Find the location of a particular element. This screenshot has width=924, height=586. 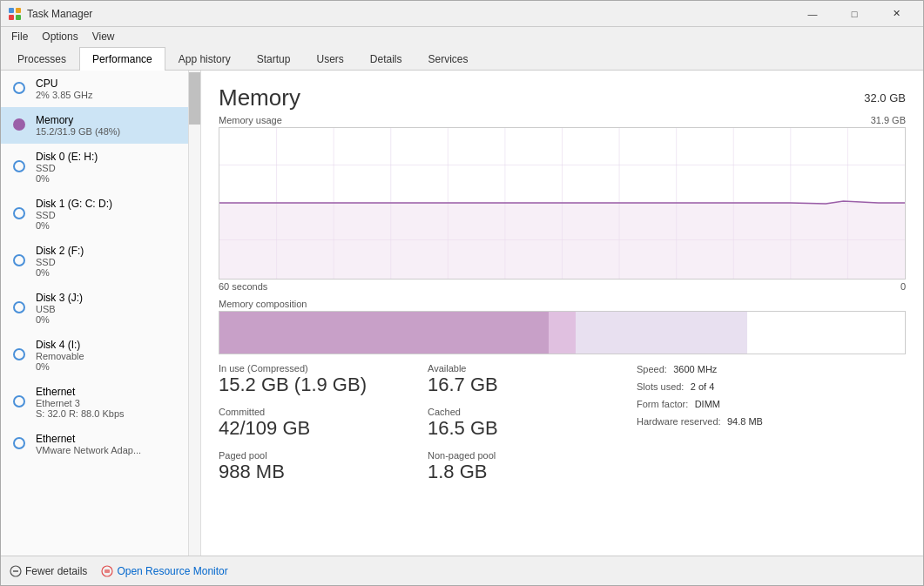

comp-in-use is located at coordinates (384, 333).